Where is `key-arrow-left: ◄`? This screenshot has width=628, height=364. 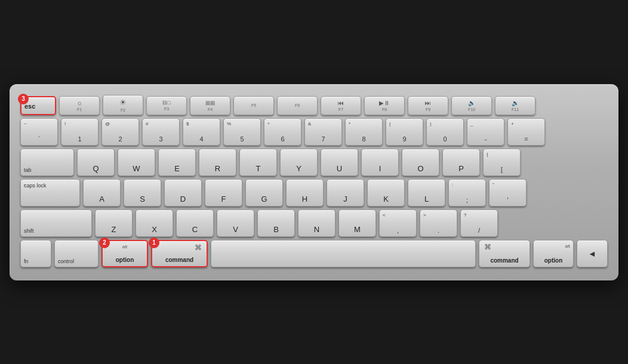 key-arrow-left: ◄ is located at coordinates (592, 254).